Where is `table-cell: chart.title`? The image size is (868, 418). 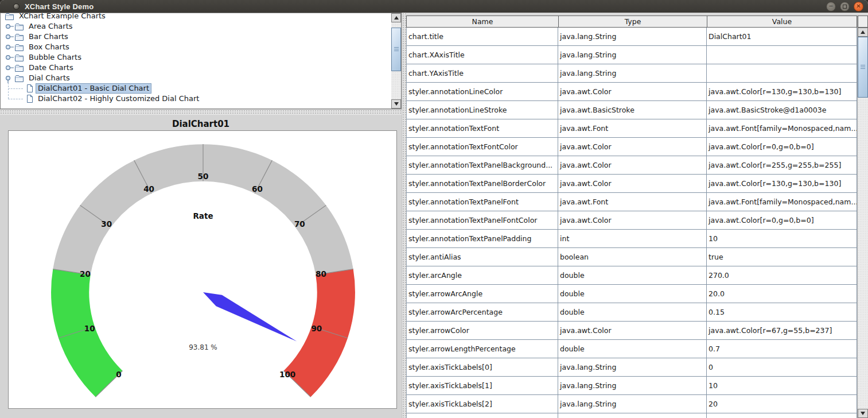
table-cell: chart.title is located at coordinates (482, 37).